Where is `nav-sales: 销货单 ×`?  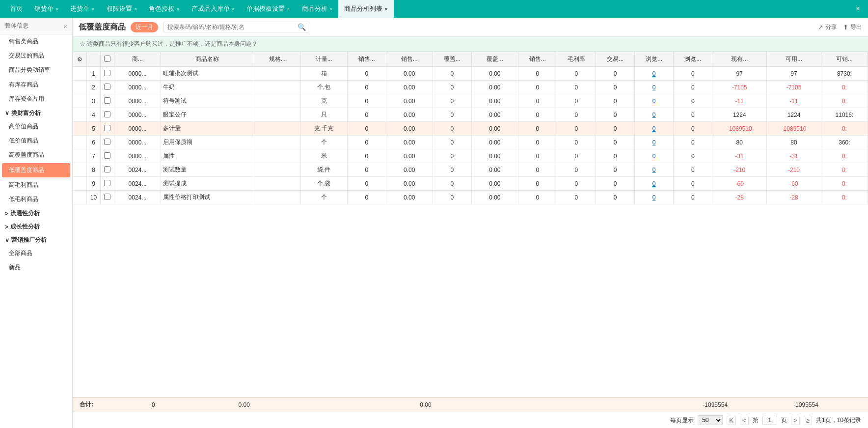
nav-sales: 销货单 × is located at coordinates (46, 9).